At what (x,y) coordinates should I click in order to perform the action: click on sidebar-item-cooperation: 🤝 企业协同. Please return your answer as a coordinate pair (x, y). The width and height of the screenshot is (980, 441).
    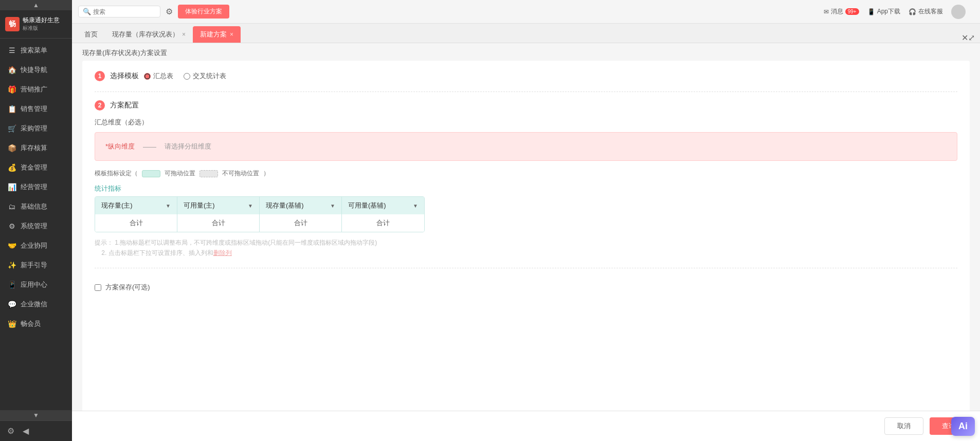
    Looking at the image, I should click on (36, 246).